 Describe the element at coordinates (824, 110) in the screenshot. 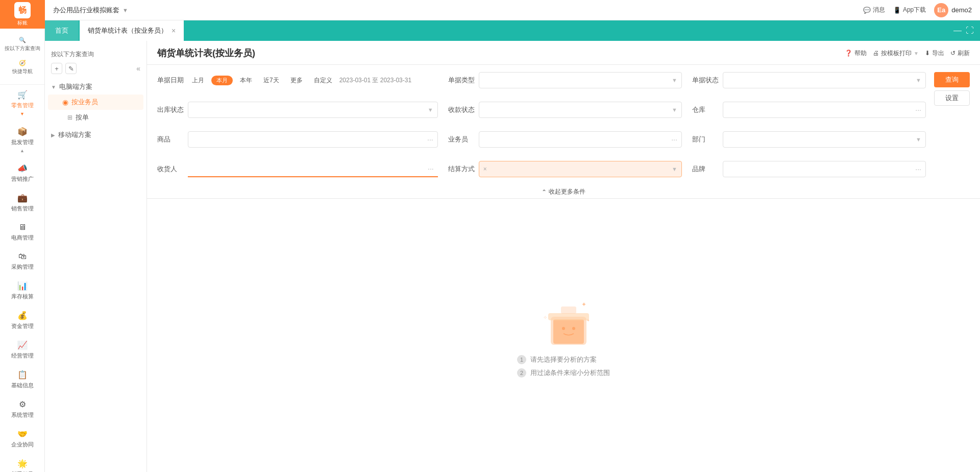

I see `warehouse-input: ···` at that location.